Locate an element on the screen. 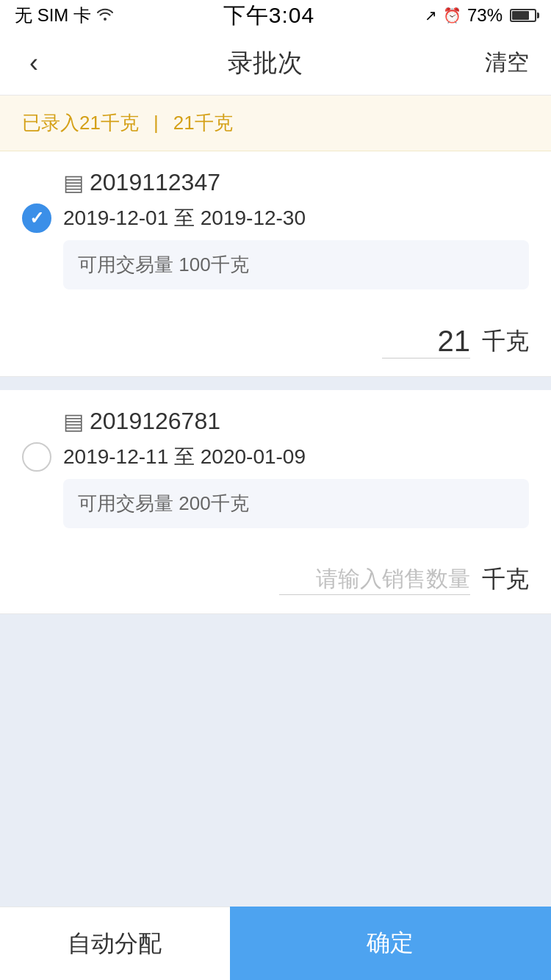 This screenshot has height=980, width=551. status-time: 下午3:04 is located at coordinates (269, 16).